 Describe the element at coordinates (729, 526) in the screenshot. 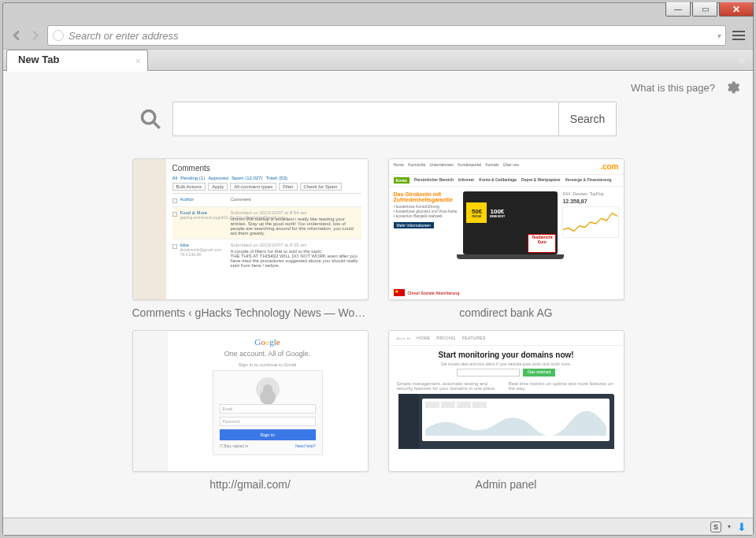

I see `status-dropdown-icon: ▾` at that location.